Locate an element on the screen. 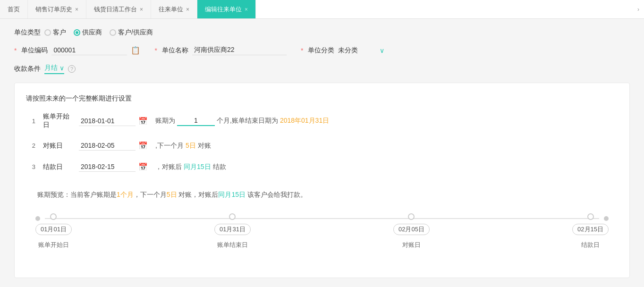 The image size is (644, 287). payment-arrow: ∨ is located at coordinates (62, 68).